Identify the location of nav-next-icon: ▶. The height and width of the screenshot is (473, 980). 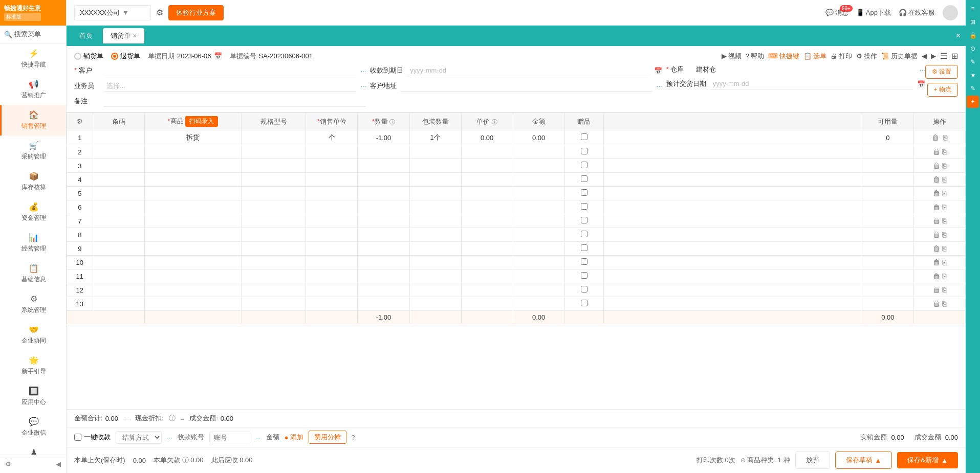
(933, 56).